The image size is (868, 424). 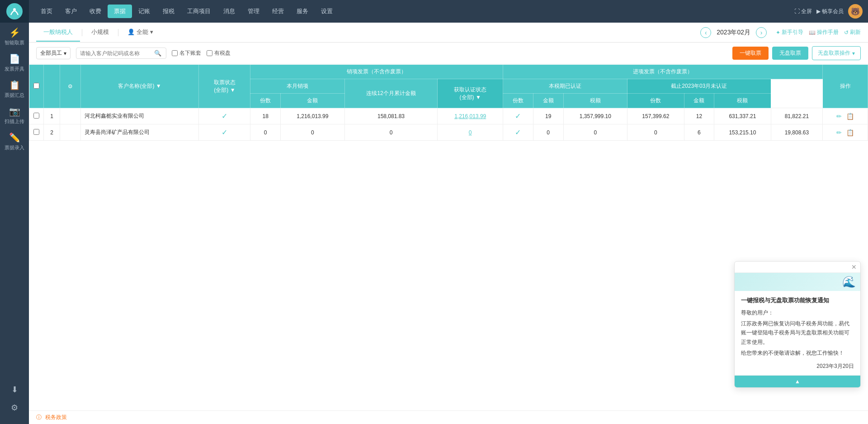 I want to click on row1-unrecog-amount: 631,337.21, so click(x=742, y=116).